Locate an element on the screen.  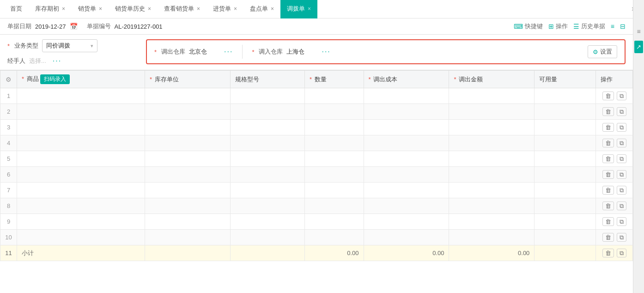
business-type-select: 同价调拨 ▾ is located at coordinates (70, 46).